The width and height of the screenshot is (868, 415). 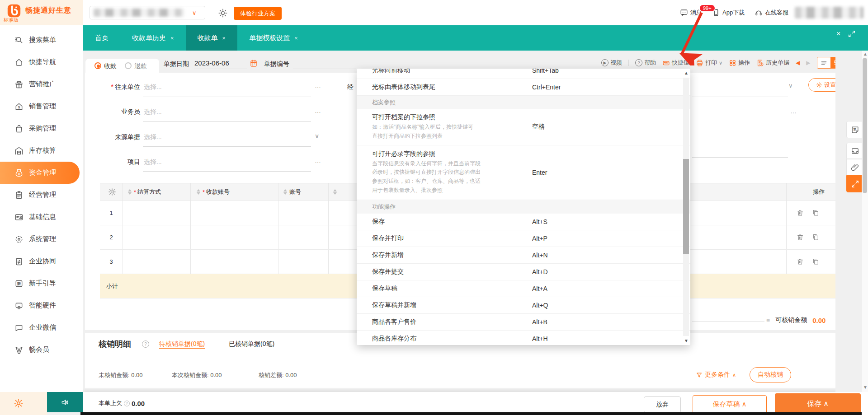 I want to click on panel-scroll-up-arrow: ▲, so click(x=686, y=73).